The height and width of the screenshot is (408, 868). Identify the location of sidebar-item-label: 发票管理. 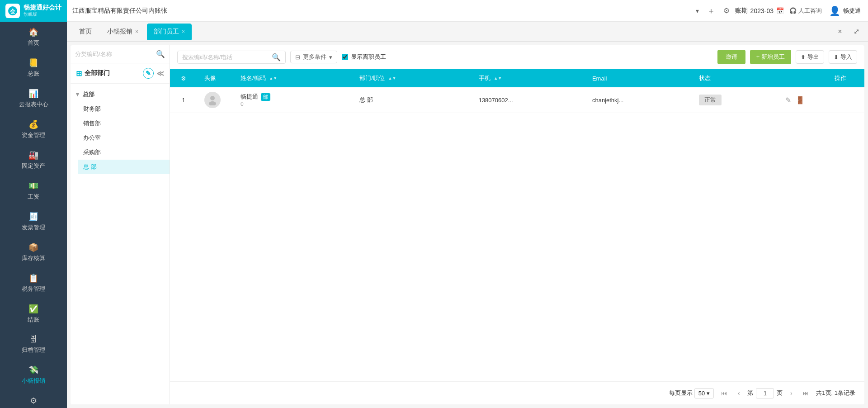
(33, 228).